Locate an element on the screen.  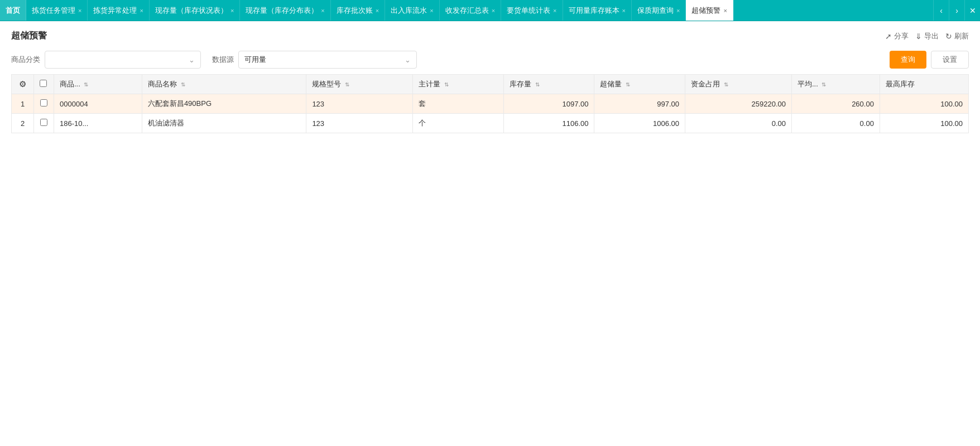
td-unit: 个 is located at coordinates (459, 124).